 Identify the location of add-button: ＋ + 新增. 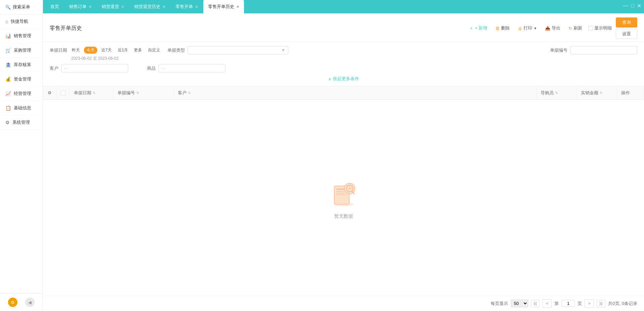
(478, 28).